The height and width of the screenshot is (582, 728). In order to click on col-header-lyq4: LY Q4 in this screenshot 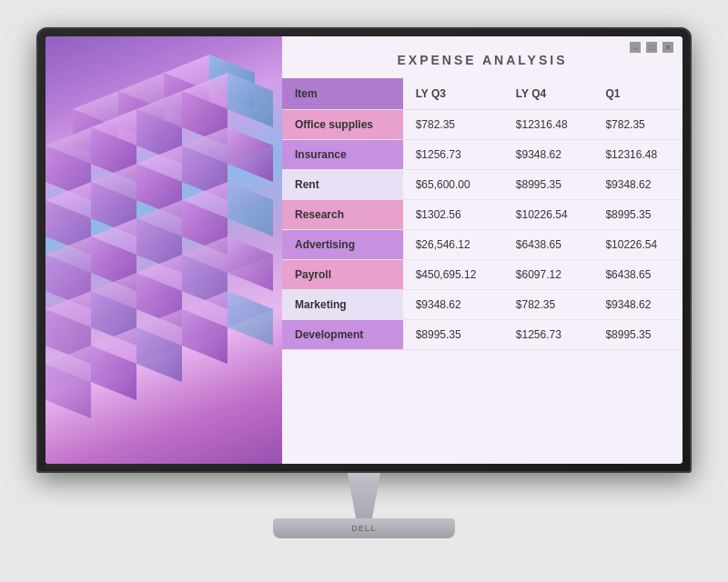, I will do `click(548, 95)`.